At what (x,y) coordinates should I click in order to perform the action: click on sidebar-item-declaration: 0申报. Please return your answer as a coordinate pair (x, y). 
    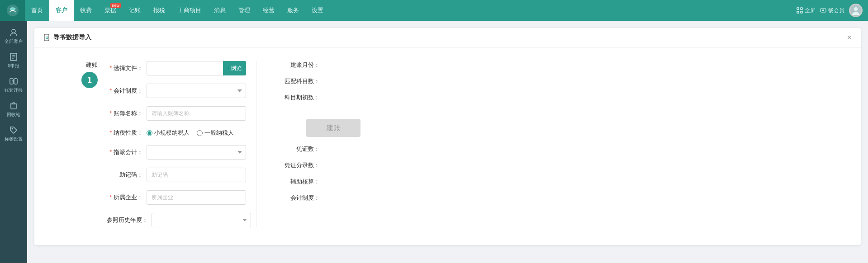
    Looking at the image, I should click on (14, 61).